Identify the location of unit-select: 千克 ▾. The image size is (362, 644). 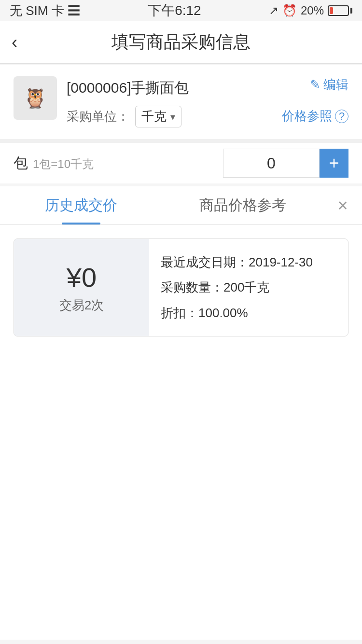
(158, 117).